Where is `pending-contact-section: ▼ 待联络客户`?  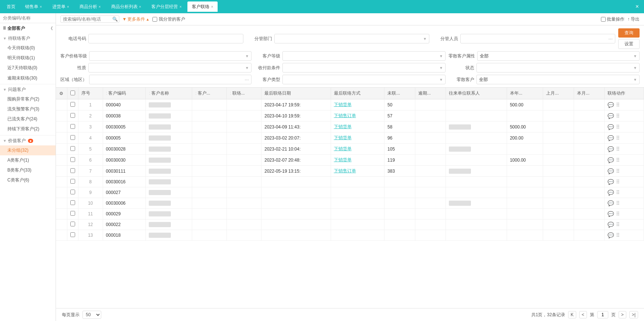
pending-contact-section: ▼ 待联络客户 is located at coordinates (28, 38).